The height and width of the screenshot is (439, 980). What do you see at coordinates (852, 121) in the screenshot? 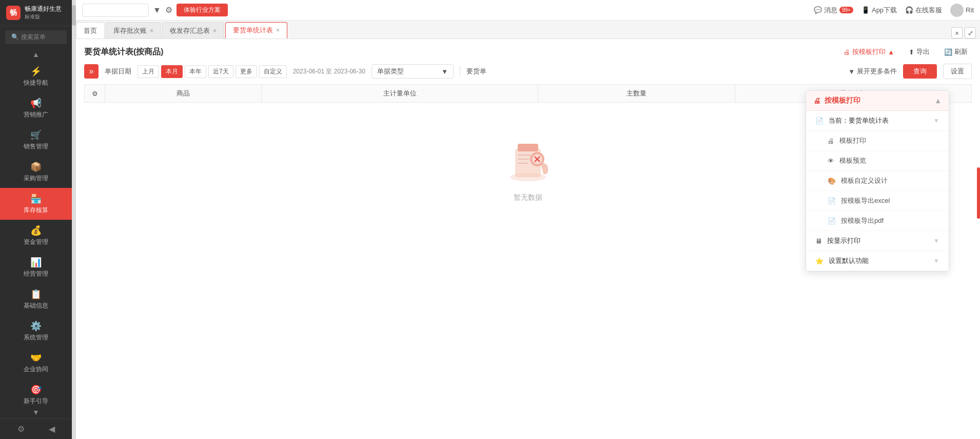
I see `dropdown-current-left: 📄 当前：要货单统计表` at bounding box center [852, 121].